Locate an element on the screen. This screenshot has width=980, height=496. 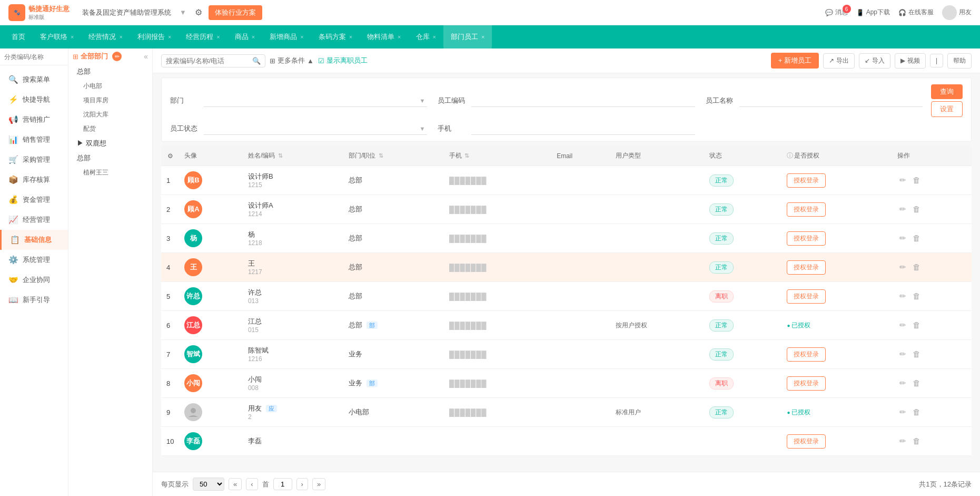
nav-tab-仓库: 仓库× is located at coordinates (426, 37).